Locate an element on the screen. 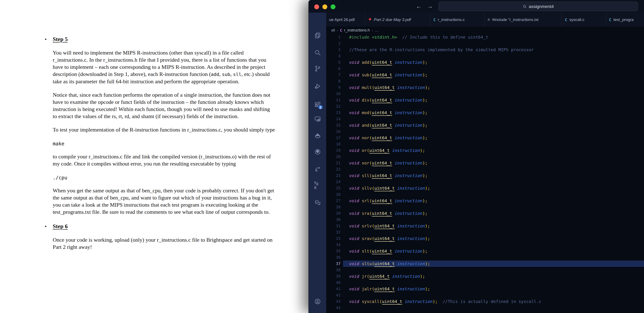 This screenshot has height=313, width=644. line-number: 4 is located at coordinates (334, 56).